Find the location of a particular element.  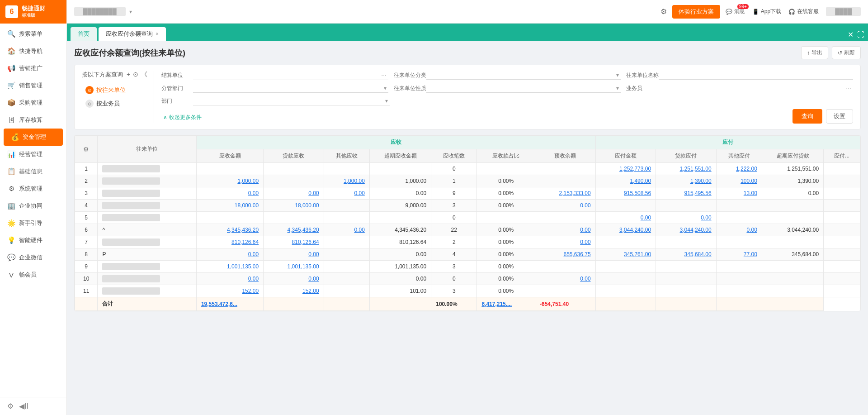

sidebar-item-base-info: 📋 基础信息 is located at coordinates (33, 172).